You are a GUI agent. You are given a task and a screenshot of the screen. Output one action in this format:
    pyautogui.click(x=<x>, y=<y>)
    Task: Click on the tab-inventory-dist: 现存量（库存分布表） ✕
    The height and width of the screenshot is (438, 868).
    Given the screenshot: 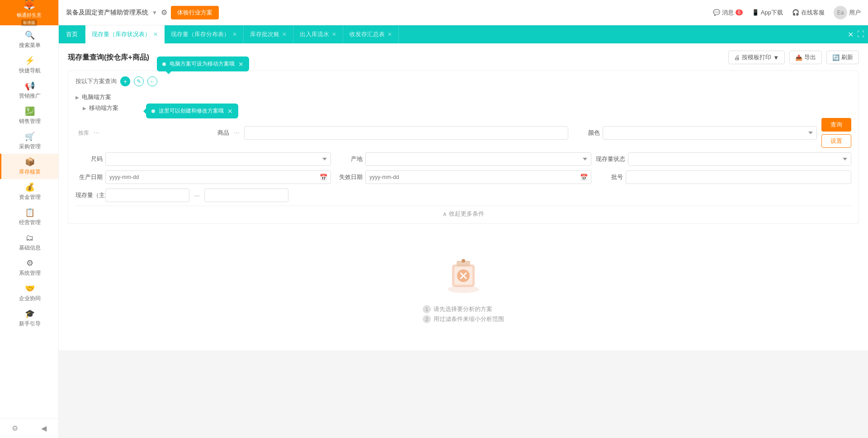 What is the action you would take?
    pyautogui.click(x=204, y=34)
    